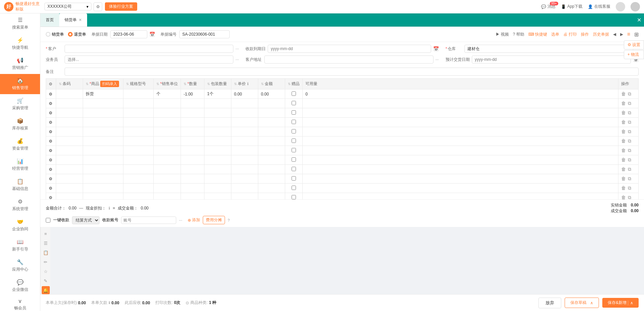  I want to click on product-kinds-radio: ⊙, so click(187, 303).